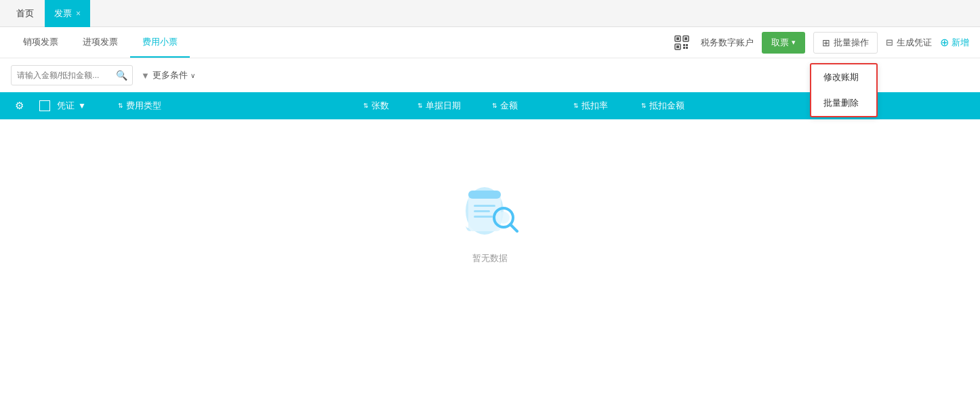  I want to click on batch-operations-button: ⊞ 批量操作, so click(846, 43).